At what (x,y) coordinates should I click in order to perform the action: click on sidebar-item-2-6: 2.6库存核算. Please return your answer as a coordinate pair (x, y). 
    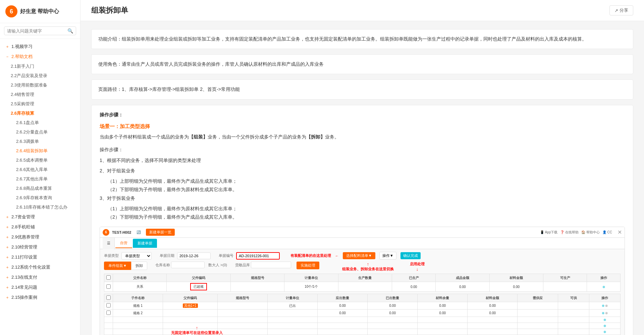
    Looking at the image, I should click on (40, 113).